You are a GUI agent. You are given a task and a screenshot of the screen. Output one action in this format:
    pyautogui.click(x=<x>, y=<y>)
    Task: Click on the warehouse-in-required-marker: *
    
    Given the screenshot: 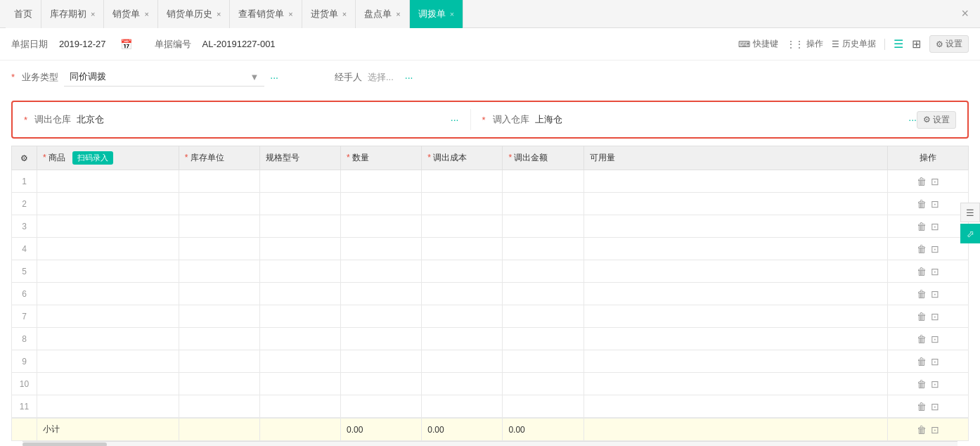 What is the action you would take?
    pyautogui.click(x=484, y=120)
    